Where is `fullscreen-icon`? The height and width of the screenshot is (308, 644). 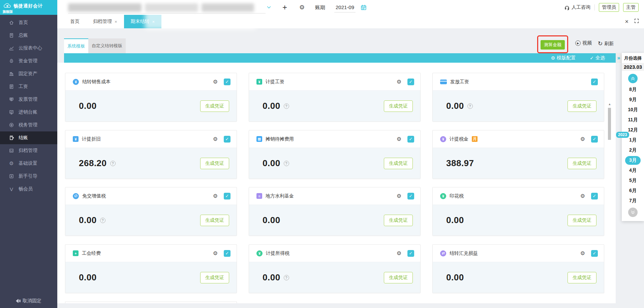
fullscreen-icon is located at coordinates (637, 22).